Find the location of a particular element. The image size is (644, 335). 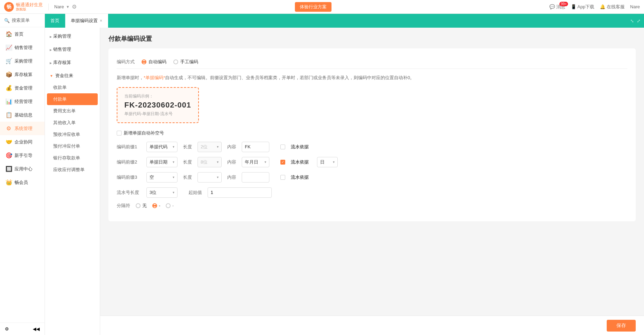

user-name: Nare is located at coordinates (635, 7).